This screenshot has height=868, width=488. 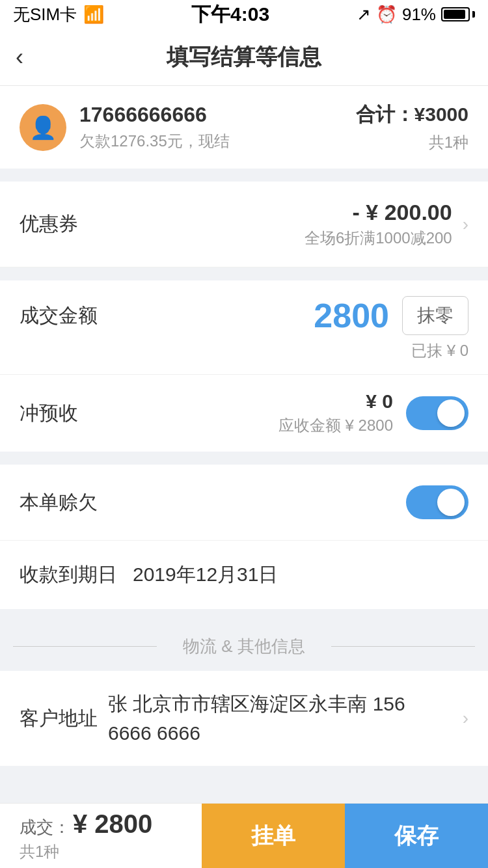 What do you see at coordinates (244, 175) in the screenshot?
I see `divider1` at bounding box center [244, 175].